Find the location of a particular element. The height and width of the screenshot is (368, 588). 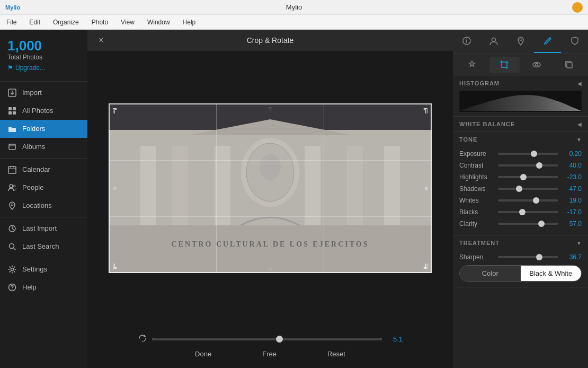

handle-bottom-left: ╚ is located at coordinates (114, 268).